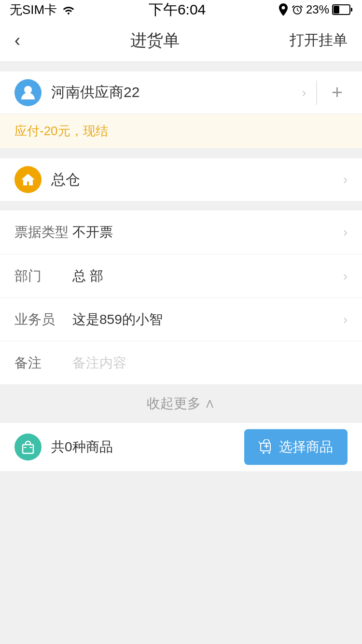  What do you see at coordinates (346, 320) in the screenshot?
I see `salesperson-chevron-icon: ›` at bounding box center [346, 320].